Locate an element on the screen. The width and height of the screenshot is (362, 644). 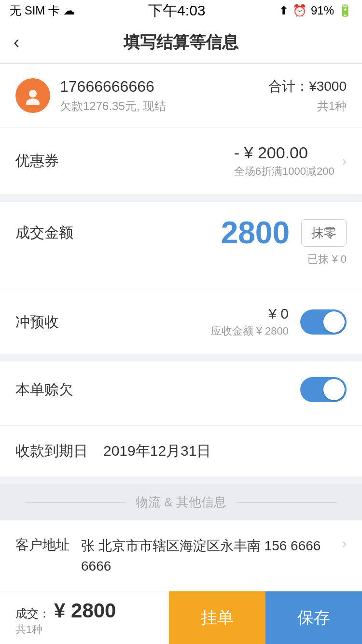
user-right: 合计：¥3000 共1种 is located at coordinates (307, 96).